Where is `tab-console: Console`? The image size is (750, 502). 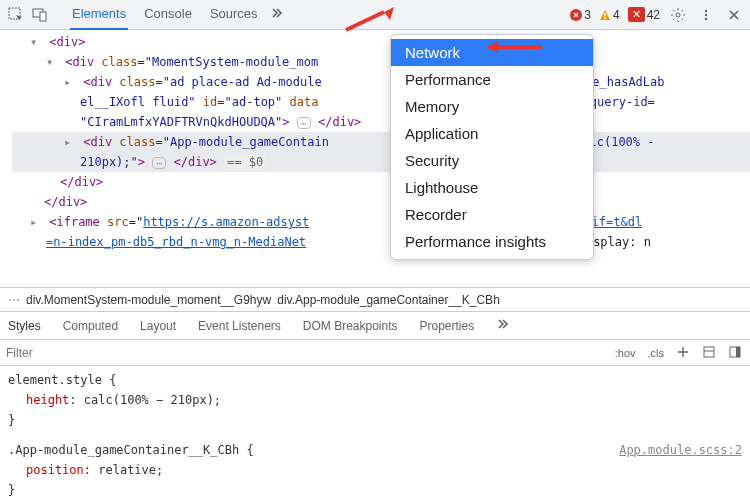
tab-console: Console is located at coordinates (168, 15).